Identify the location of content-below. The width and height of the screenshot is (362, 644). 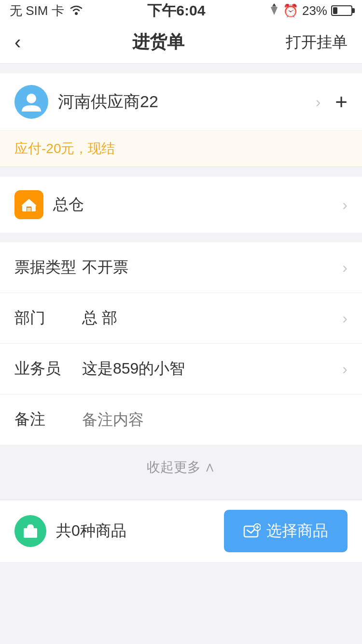
(181, 603).